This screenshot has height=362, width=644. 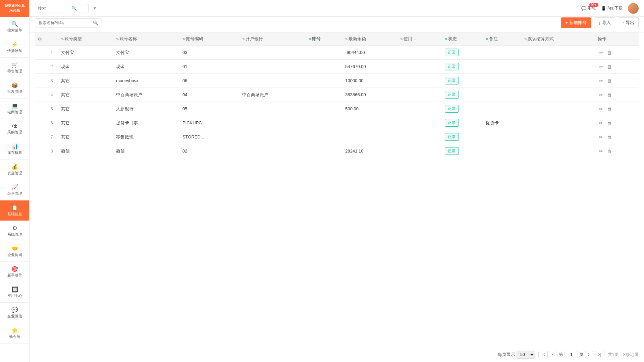 I want to click on col-name: ⇅账号名称, so click(x=147, y=39).